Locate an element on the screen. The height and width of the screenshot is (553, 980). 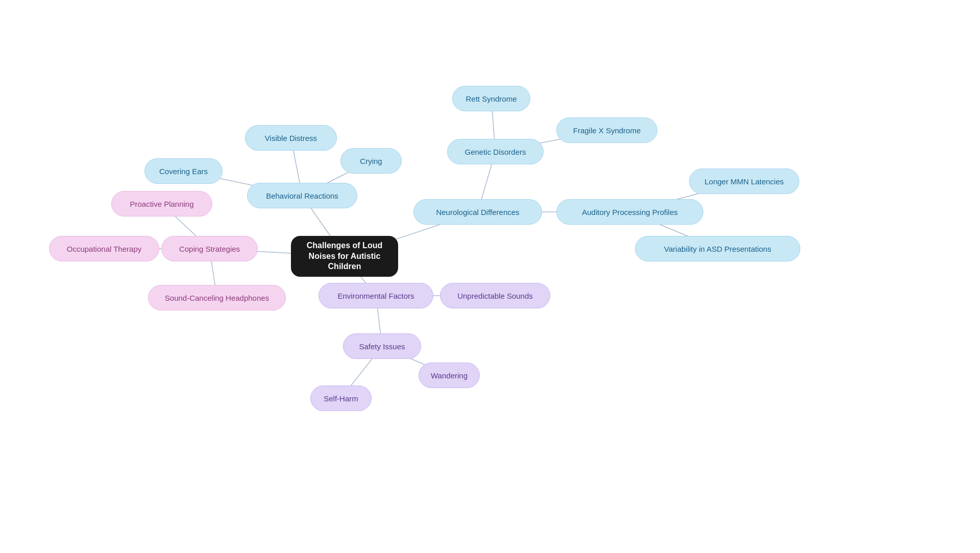
node-coping-strategies: Coping Strategies is located at coordinates (209, 249).